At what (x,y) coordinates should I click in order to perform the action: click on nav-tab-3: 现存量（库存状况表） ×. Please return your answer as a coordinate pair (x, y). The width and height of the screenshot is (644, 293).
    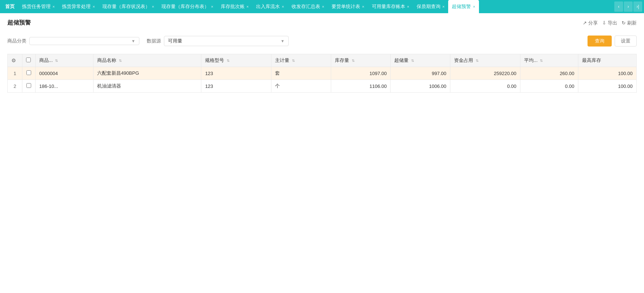
    Looking at the image, I should click on (128, 7).